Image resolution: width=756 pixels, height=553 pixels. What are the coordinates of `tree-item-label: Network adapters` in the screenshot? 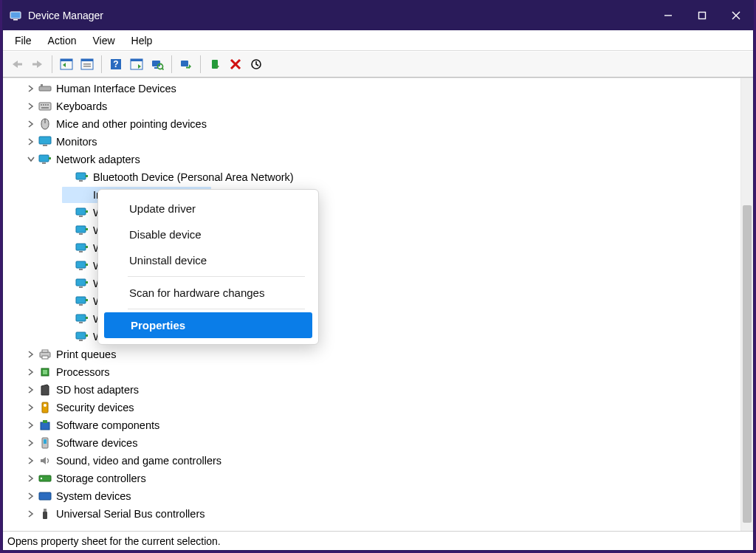 It's located at (98, 159).